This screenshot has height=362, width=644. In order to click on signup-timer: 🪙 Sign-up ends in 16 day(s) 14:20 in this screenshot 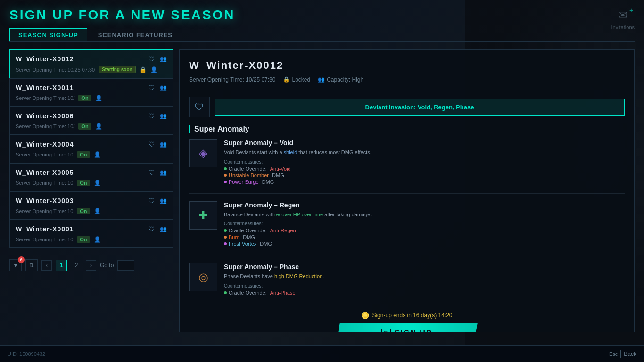, I will do `click(407, 315)`.